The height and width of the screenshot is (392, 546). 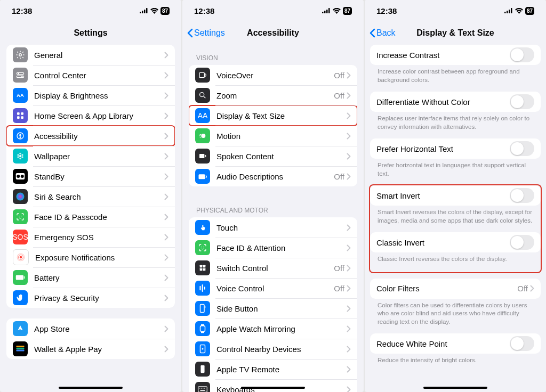 I want to click on settings-row-control-center: Control Center, so click(x=91, y=75).